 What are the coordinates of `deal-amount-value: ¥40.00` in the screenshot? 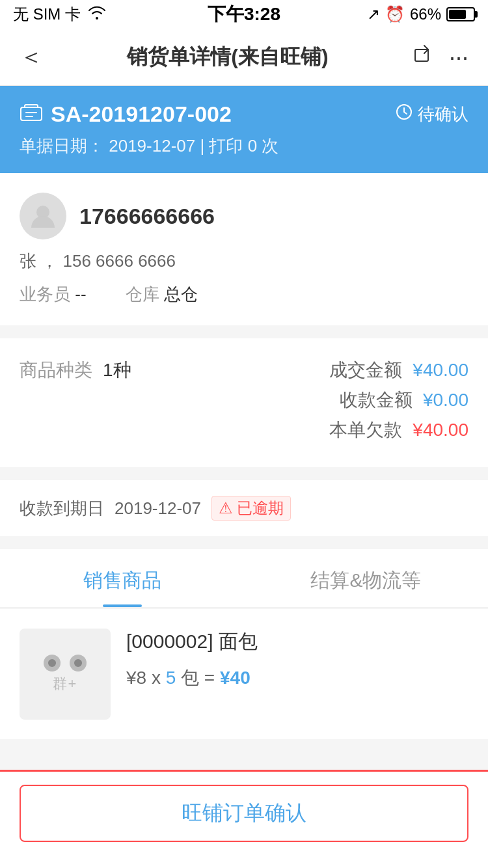 It's located at (441, 370).